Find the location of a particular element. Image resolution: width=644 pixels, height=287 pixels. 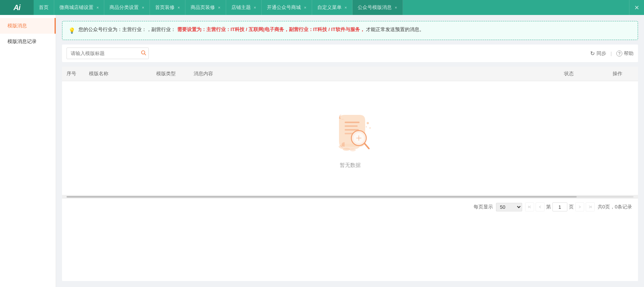

close-tab-custom-menu-icon: × is located at coordinates (346, 7).